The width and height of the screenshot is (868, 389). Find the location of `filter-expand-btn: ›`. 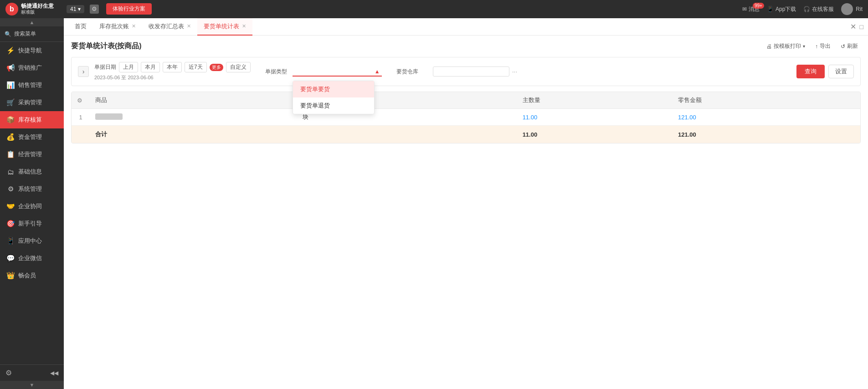

filter-expand-btn: › is located at coordinates (83, 72).